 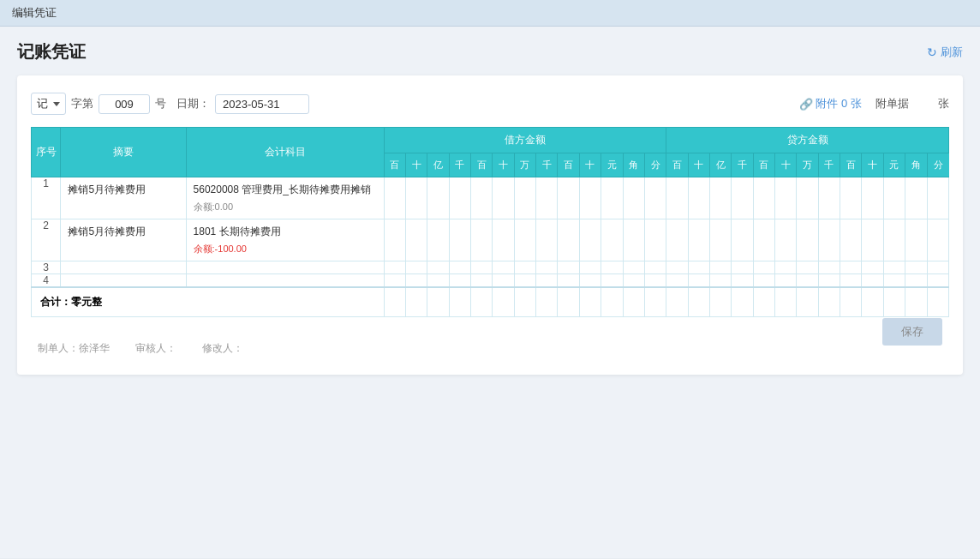 I want to click on row-4-account, so click(x=284, y=281).